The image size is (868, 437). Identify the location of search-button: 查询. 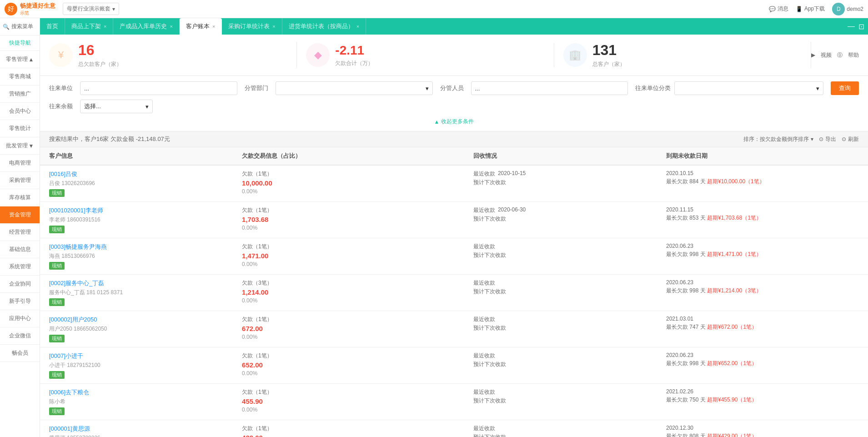
(845, 88).